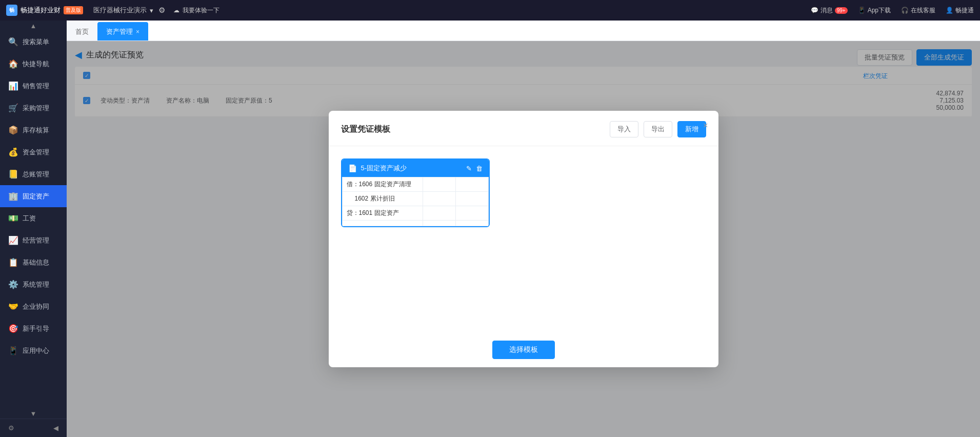 The image size is (980, 437). What do you see at coordinates (137, 32) in the screenshot?
I see `tab-close-icon: ×` at bounding box center [137, 32].